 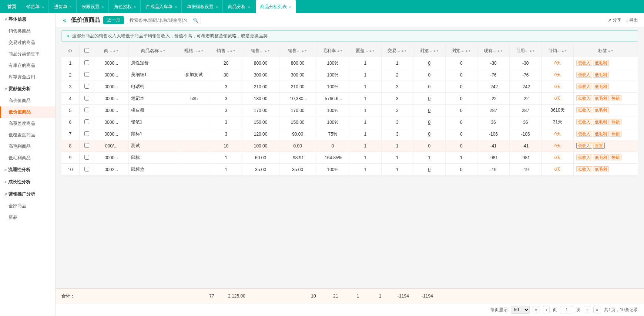 What do you see at coordinates (27, 158) in the screenshot?
I see `sidebar-item-low-margin: 低毛利商品` at bounding box center [27, 158].